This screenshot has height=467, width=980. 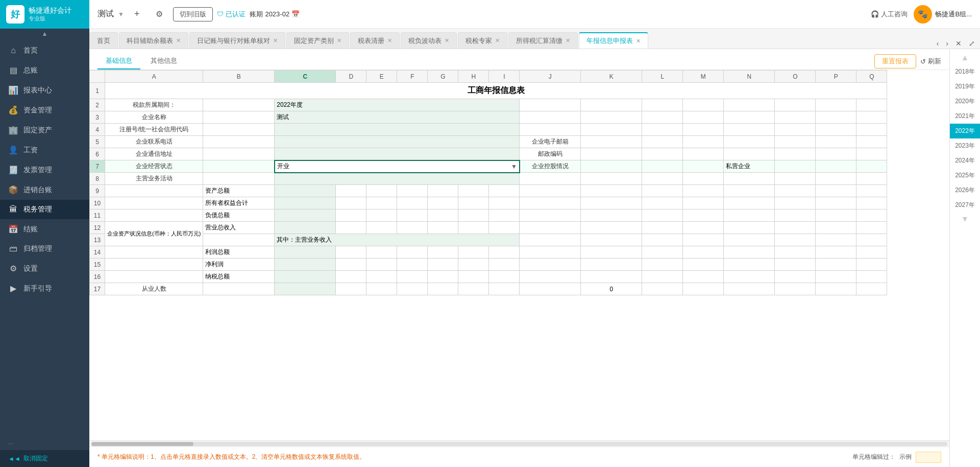 What do you see at coordinates (239, 265) in the screenshot?
I see `cell-15-B: 净利润` at bounding box center [239, 265].